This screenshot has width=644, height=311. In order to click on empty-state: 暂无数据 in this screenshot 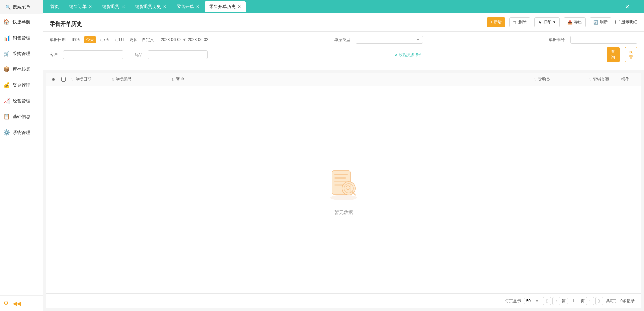, I will do `click(344, 190)`.